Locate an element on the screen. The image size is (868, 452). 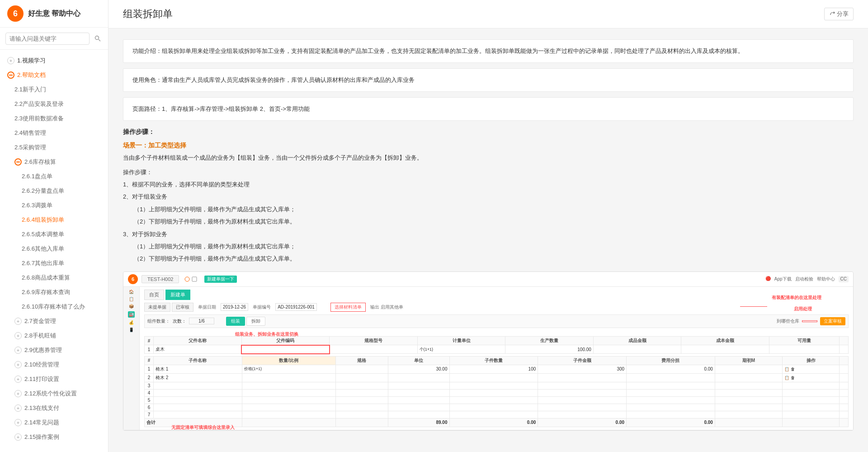
ss-new-btn: 新建单据一下 is located at coordinates (221, 279).